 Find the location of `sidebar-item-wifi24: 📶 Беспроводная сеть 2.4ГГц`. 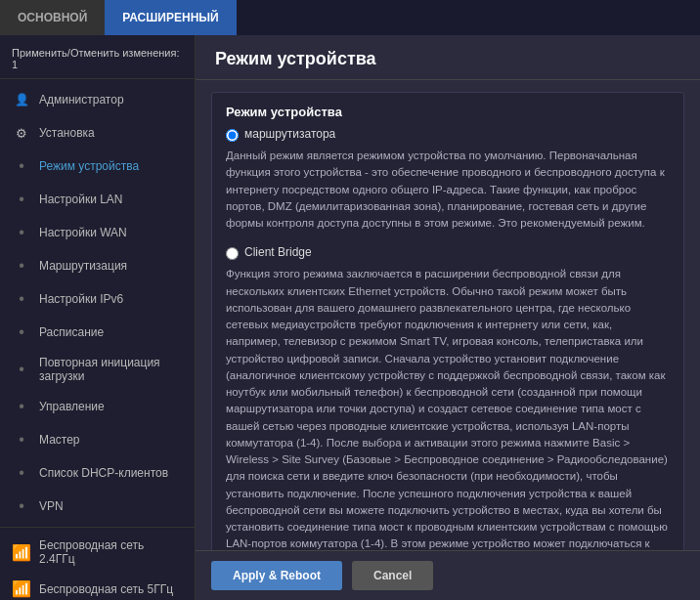

sidebar-item-wifi24: 📶 Беспроводная сеть 2.4ГГц is located at coordinates (98, 552).